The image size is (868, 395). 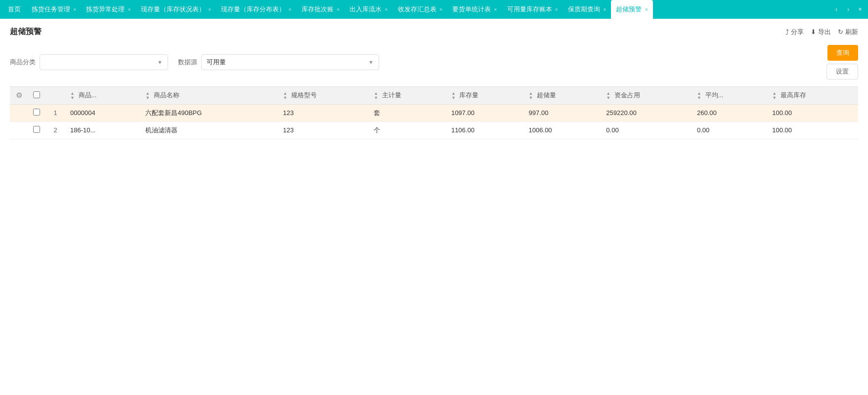 What do you see at coordinates (37, 95) in the screenshot?
I see `select-all-checkbox` at bounding box center [37, 95].